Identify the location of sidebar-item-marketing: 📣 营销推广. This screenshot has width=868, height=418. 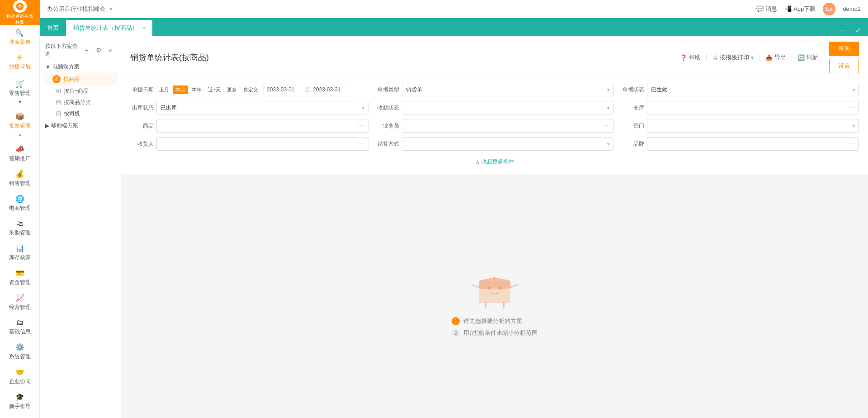
(20, 154).